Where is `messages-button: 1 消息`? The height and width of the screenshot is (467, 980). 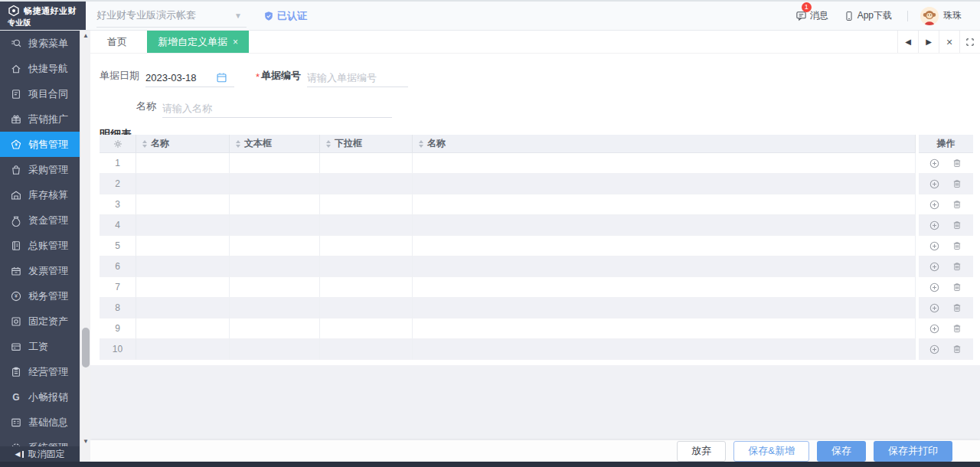
messages-button: 1 消息 is located at coordinates (812, 16).